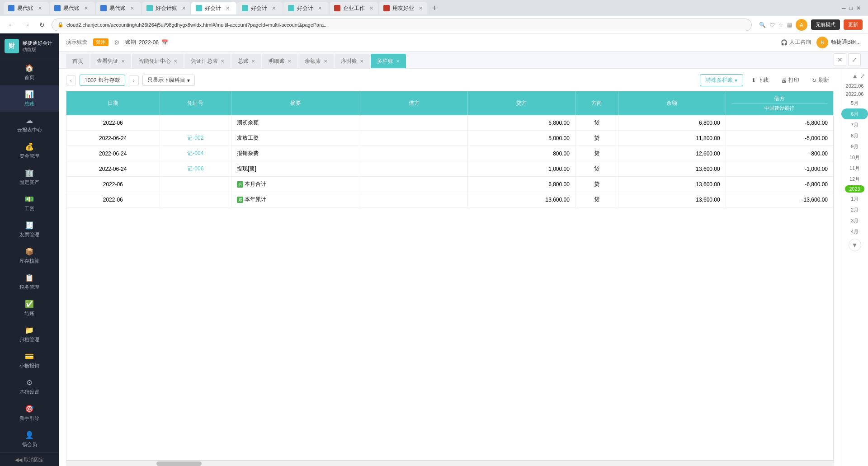 The image size is (868, 466). What do you see at coordinates (822, 42) in the screenshot?
I see `user-avatar: B` at bounding box center [822, 42].